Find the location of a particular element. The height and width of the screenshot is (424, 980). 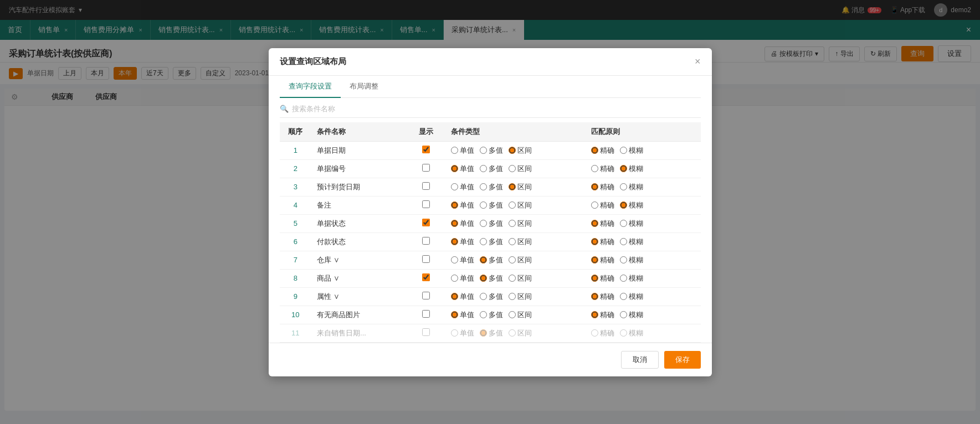

modal-close-button: × is located at coordinates (698, 62).